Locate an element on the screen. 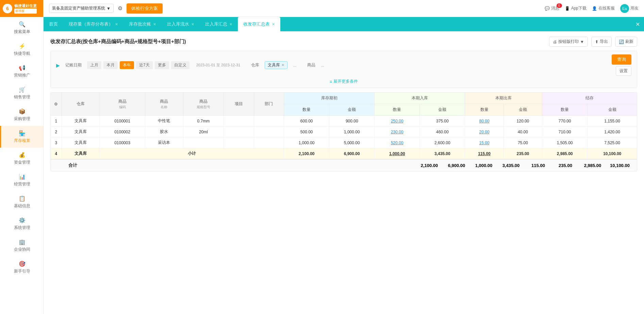 The image size is (644, 314). app-download-label: App下载 is located at coordinates (579, 8).